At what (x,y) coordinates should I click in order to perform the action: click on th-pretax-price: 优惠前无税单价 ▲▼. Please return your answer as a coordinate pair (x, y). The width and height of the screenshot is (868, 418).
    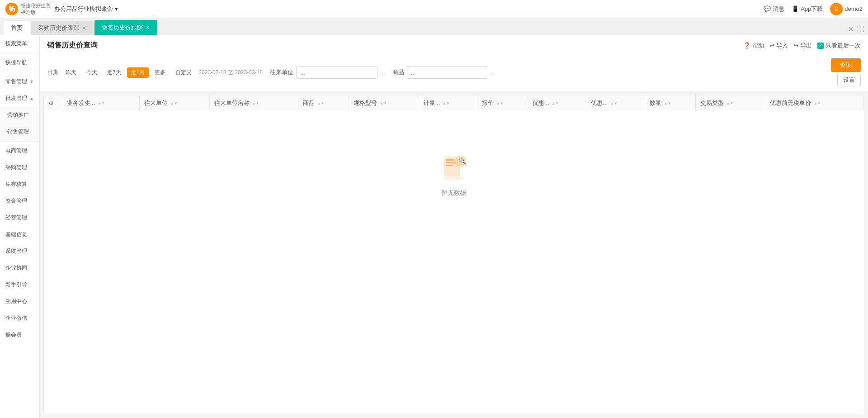
    Looking at the image, I should click on (814, 103).